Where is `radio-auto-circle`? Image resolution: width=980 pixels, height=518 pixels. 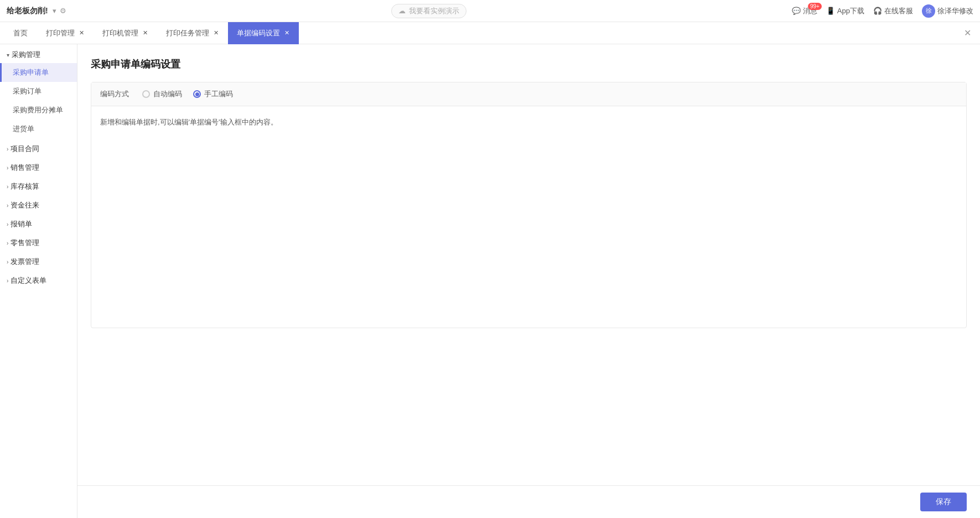
radio-auto-circle is located at coordinates (146, 94).